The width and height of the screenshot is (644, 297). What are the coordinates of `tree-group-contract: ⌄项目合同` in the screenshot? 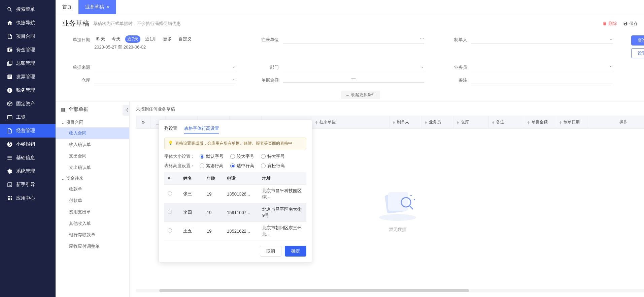 It's located at (92, 122).